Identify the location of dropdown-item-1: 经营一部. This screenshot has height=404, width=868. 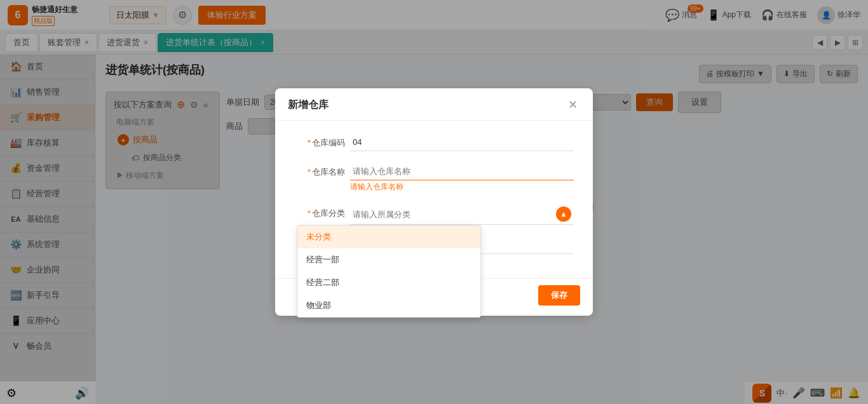
(389, 260).